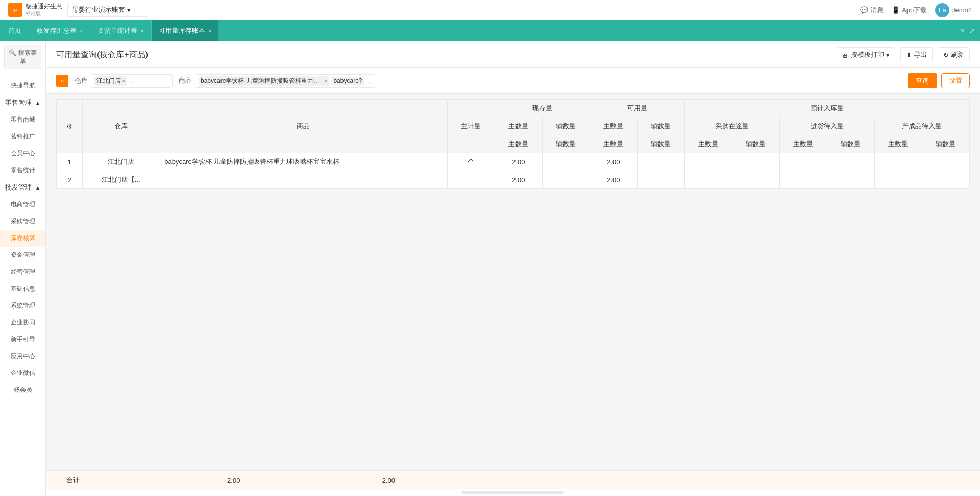 The width and height of the screenshot is (980, 496). Describe the element at coordinates (108, 10) in the screenshot. I see `industry-select: 母婴行业演示账套 ▾` at that location.